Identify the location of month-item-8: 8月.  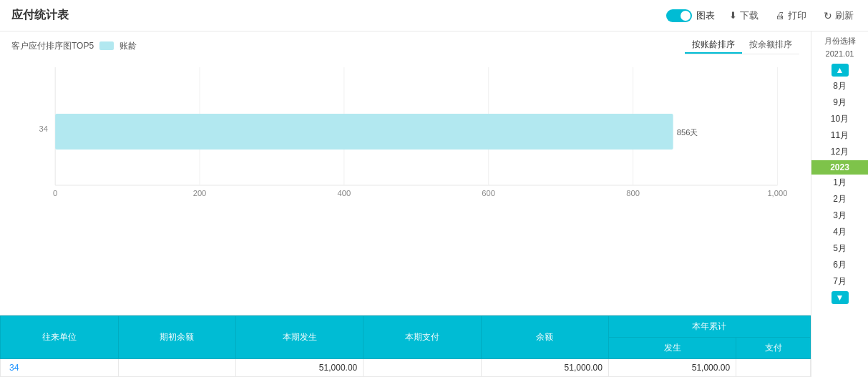
(840, 86).